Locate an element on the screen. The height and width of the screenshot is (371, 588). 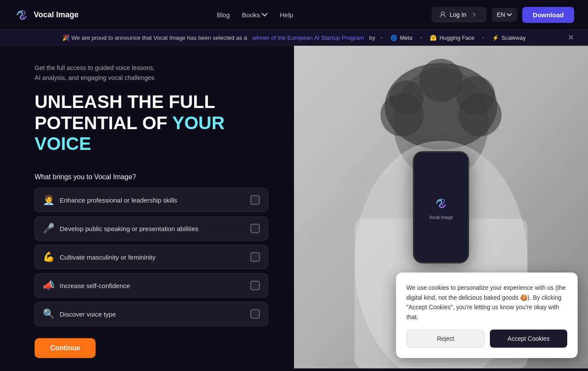
nav-help: Help is located at coordinates (286, 15).